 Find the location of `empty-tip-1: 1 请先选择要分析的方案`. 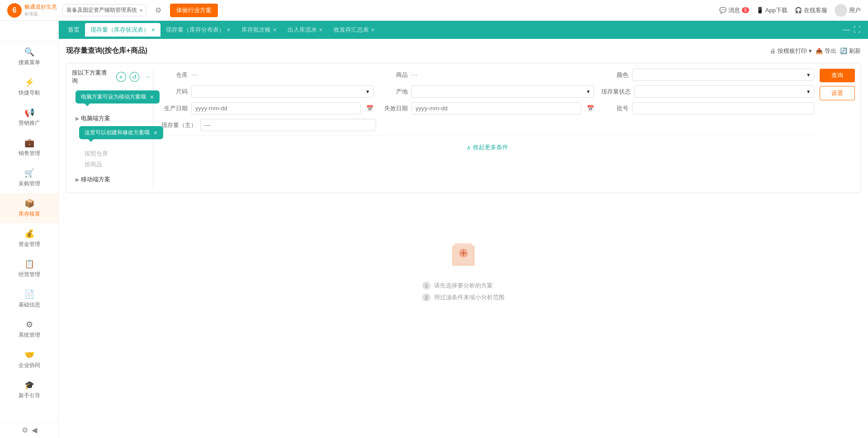

empty-tip-1: 1 请先选择要分析的方案 is located at coordinates (463, 286).